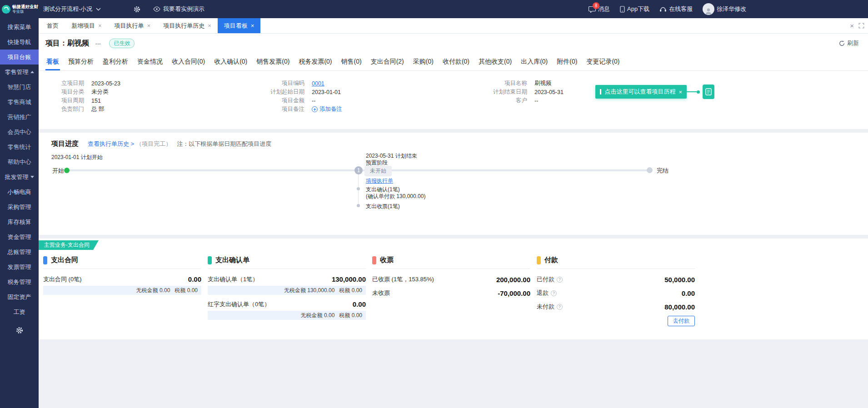 Image resolution: width=868 pixels, height=408 pixels. What do you see at coordinates (53, 26) in the screenshot?
I see `tab-label: 首页` at bounding box center [53, 26].